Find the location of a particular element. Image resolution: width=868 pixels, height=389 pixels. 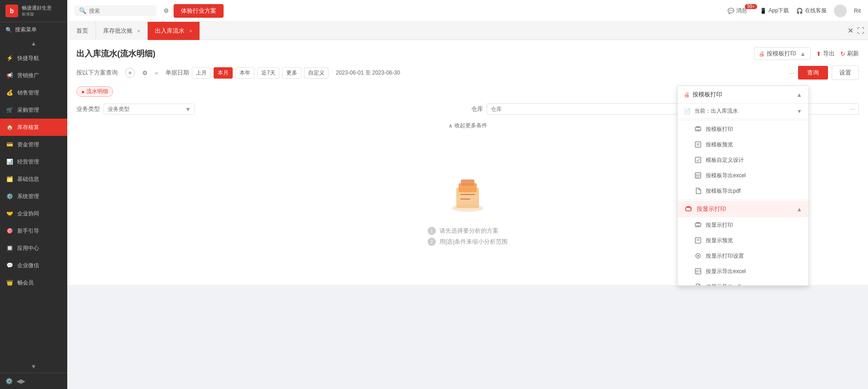

dropdown-item-template-customize: 模板自定义设计 is located at coordinates (743, 160).